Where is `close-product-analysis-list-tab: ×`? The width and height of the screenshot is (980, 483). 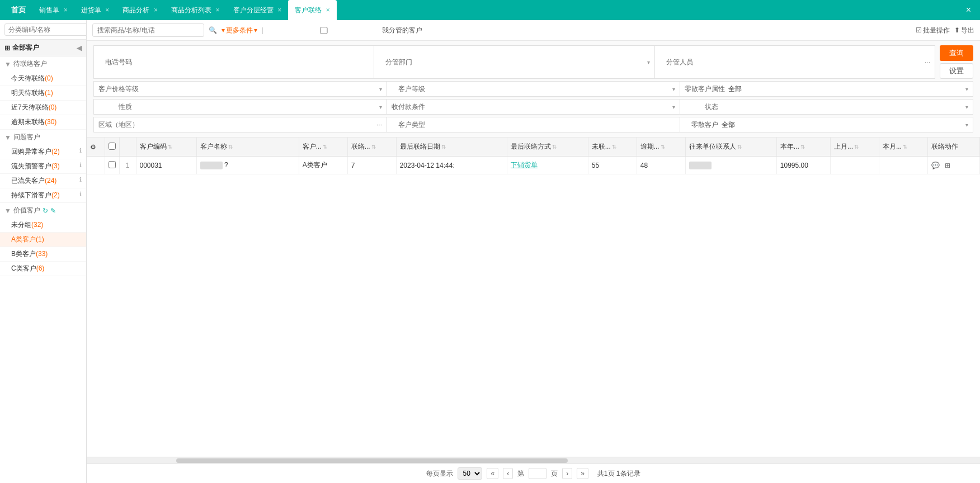 close-product-analysis-list-tab: × is located at coordinates (218, 10).